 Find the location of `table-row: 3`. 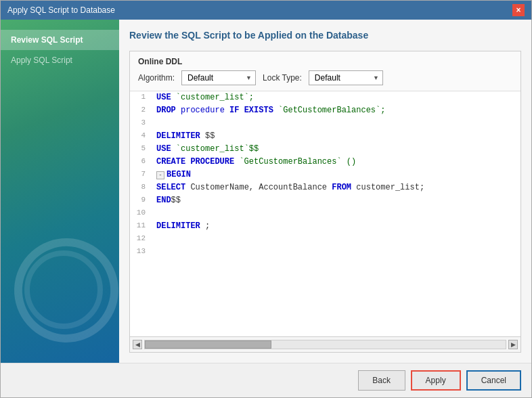

table-row: 3 is located at coordinates (325, 123).